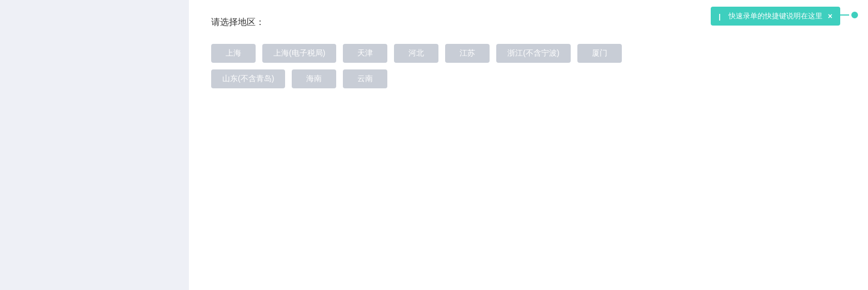 The width and height of the screenshot is (868, 290). I want to click on region-button-xiamen: 厦门, so click(600, 53).